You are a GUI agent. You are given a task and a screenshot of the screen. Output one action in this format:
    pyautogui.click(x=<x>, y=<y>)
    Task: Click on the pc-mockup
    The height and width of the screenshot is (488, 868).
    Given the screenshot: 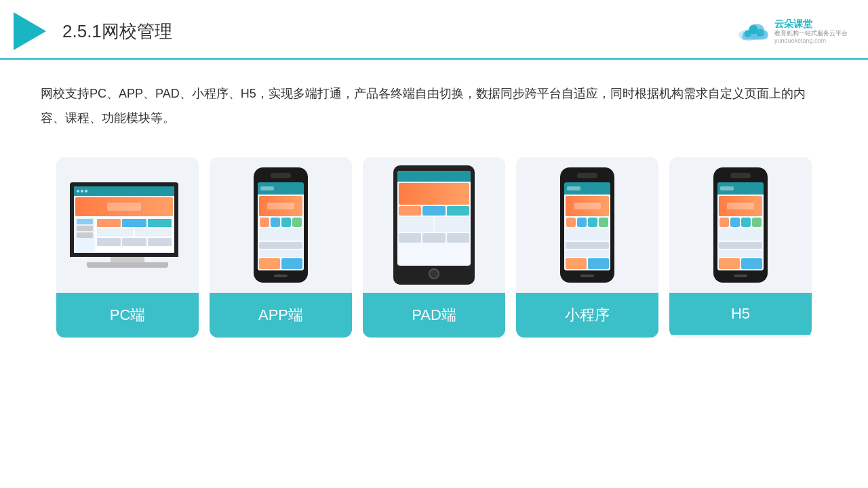 What is the action you would take?
    pyautogui.click(x=127, y=225)
    